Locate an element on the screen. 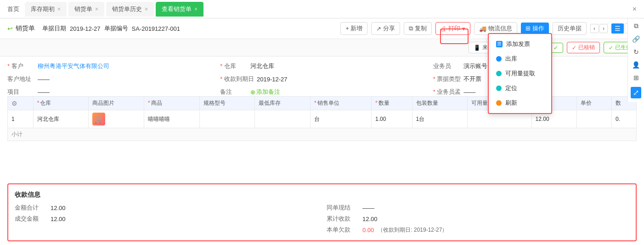 This screenshot has height=245, width=644. dropdown-add-invoice: 票 添加发票 is located at coordinates (520, 44).